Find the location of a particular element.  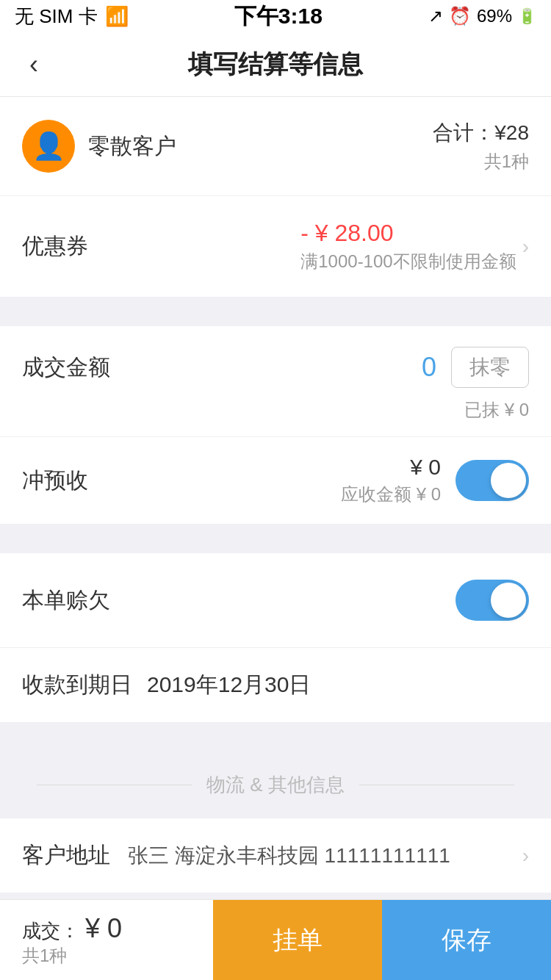

address-chevron-icon: › is located at coordinates (526, 856).